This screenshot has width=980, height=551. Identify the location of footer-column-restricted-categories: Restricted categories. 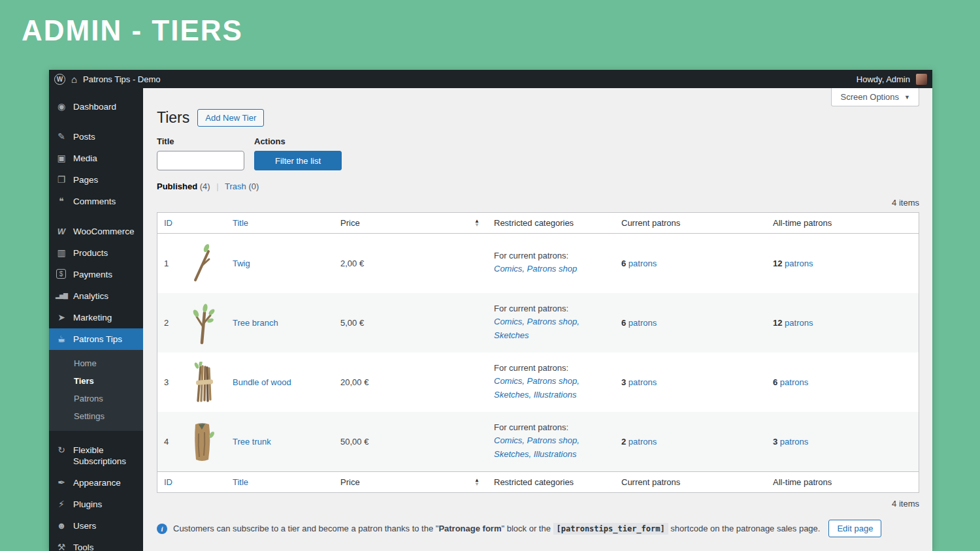
(553, 482).